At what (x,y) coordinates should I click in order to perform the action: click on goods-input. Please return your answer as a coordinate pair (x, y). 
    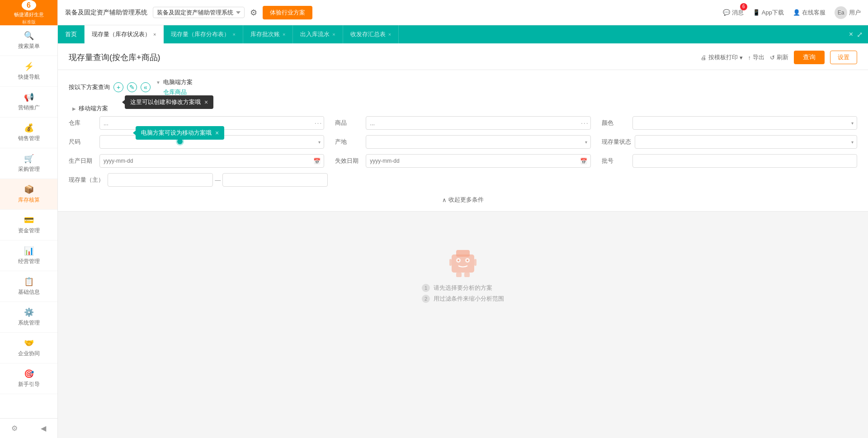
    Looking at the image, I should click on (478, 123).